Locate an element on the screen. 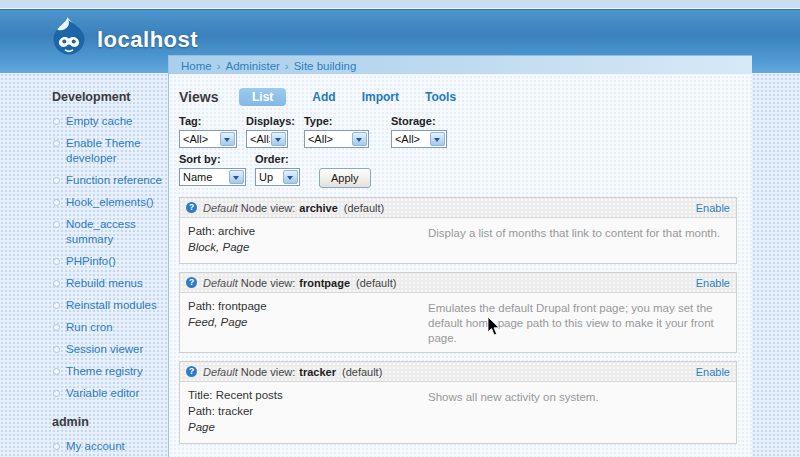 The width and height of the screenshot is (800, 457). sidebar-item-variable-editor: Variable editor is located at coordinates (110, 394).